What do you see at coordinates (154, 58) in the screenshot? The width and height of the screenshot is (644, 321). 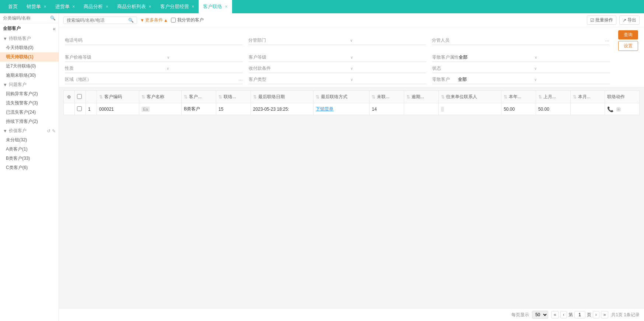 I see `filter-price-level: 客户价格等级 ∨` at bounding box center [154, 58].